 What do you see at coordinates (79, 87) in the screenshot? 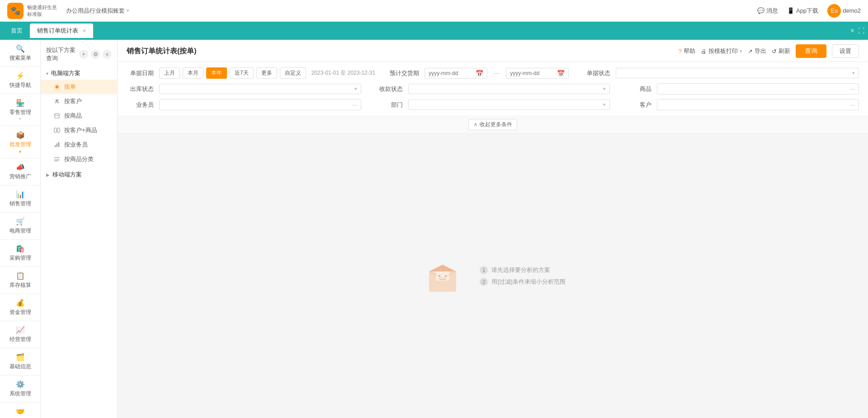
I see `scheme-item-按单: 按单` at bounding box center [79, 87].